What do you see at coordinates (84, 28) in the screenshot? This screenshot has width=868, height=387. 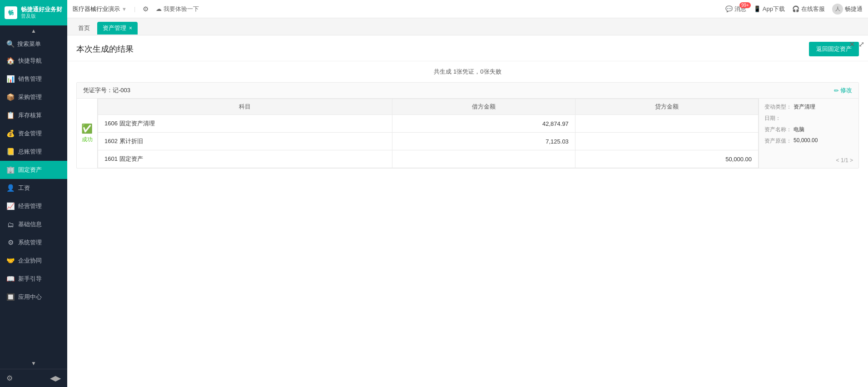 I see `tab-home: 首页` at bounding box center [84, 28].